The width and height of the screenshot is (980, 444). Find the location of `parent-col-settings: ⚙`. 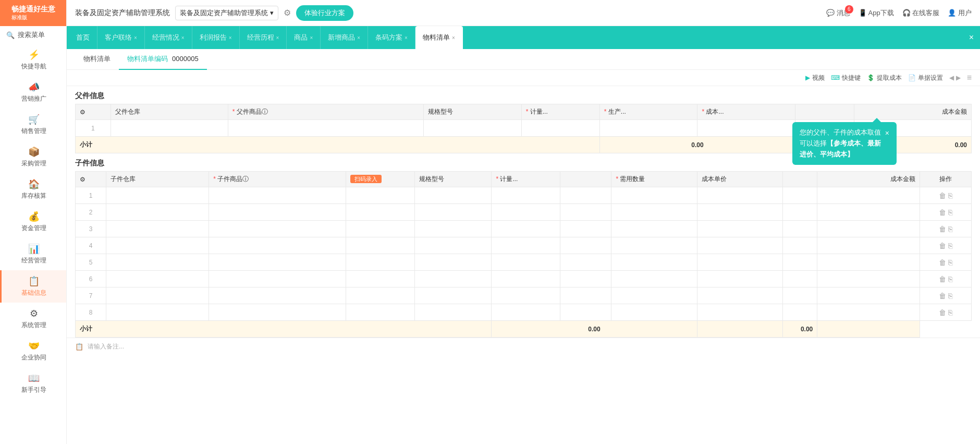

parent-col-settings: ⚙ is located at coordinates (93, 112).